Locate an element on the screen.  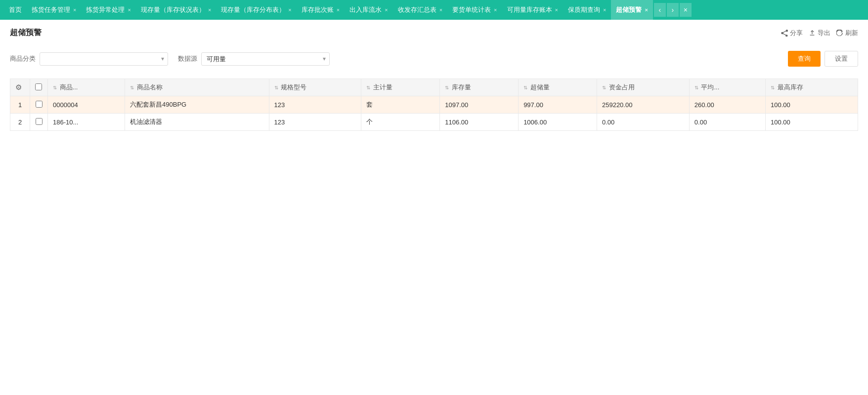
datasource-label: 数据源 is located at coordinates (188, 59).